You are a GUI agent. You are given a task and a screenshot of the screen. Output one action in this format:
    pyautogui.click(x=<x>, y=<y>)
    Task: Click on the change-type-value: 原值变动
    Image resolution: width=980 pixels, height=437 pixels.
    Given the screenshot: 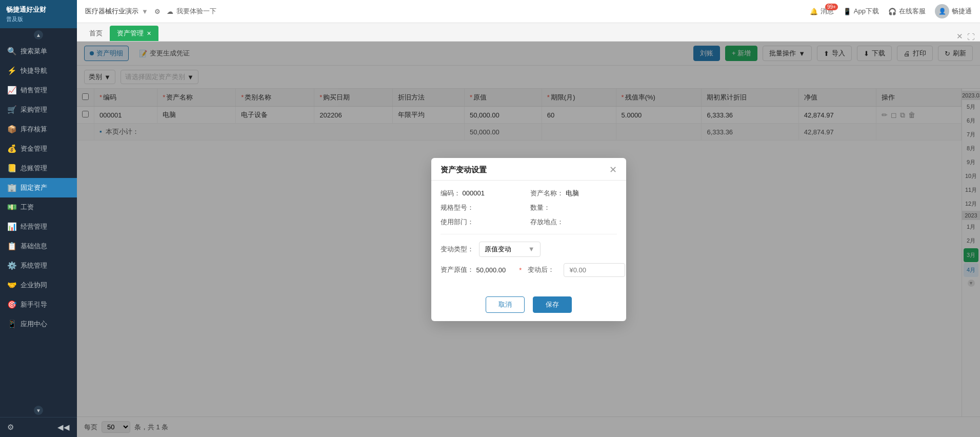 What is the action you would take?
    pyautogui.click(x=498, y=249)
    